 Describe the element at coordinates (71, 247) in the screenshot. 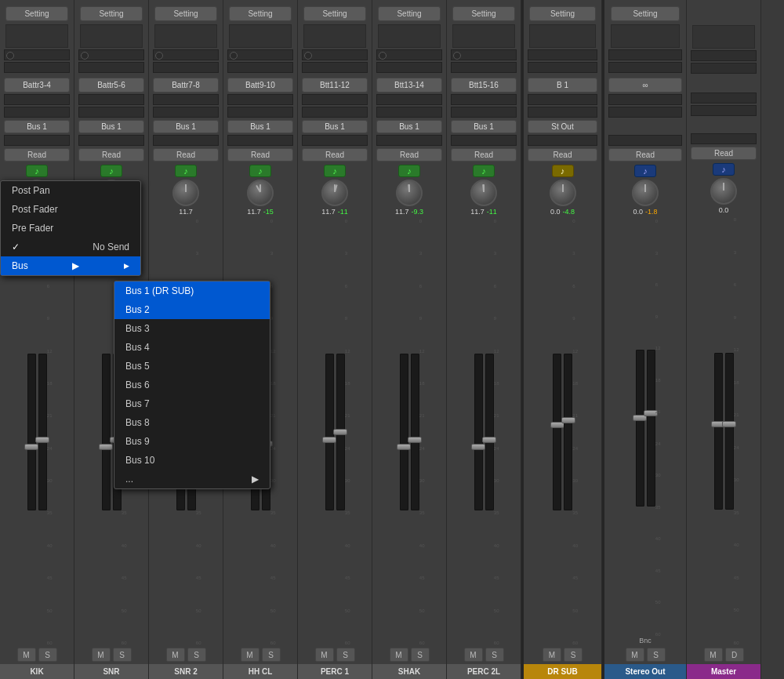

I see `no-send-option: No Send` at that location.